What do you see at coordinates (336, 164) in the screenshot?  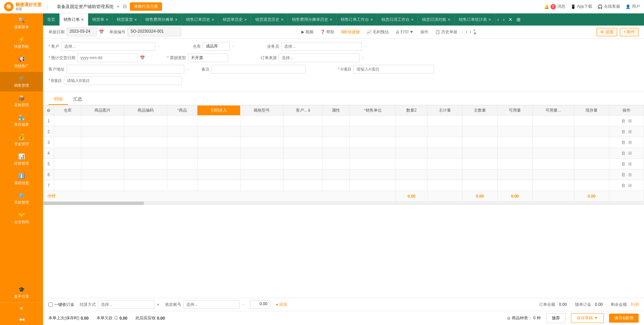 I see `row-attributes` at bounding box center [336, 164].